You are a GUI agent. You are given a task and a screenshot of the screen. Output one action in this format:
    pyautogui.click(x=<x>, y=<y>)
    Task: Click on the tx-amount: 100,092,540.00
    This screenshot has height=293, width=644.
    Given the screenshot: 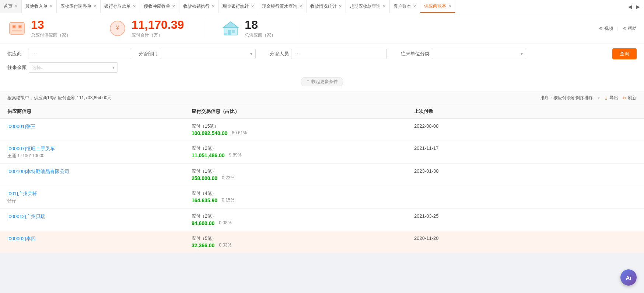 What is the action you would take?
    pyautogui.click(x=209, y=133)
    